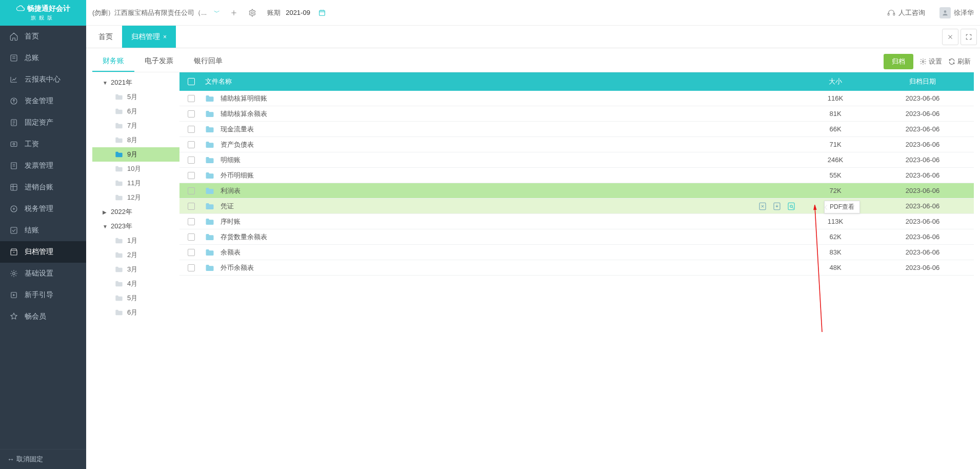  Describe the element at coordinates (43, 36) in the screenshot. I see `sidebar-item-home: 首页` at that location.